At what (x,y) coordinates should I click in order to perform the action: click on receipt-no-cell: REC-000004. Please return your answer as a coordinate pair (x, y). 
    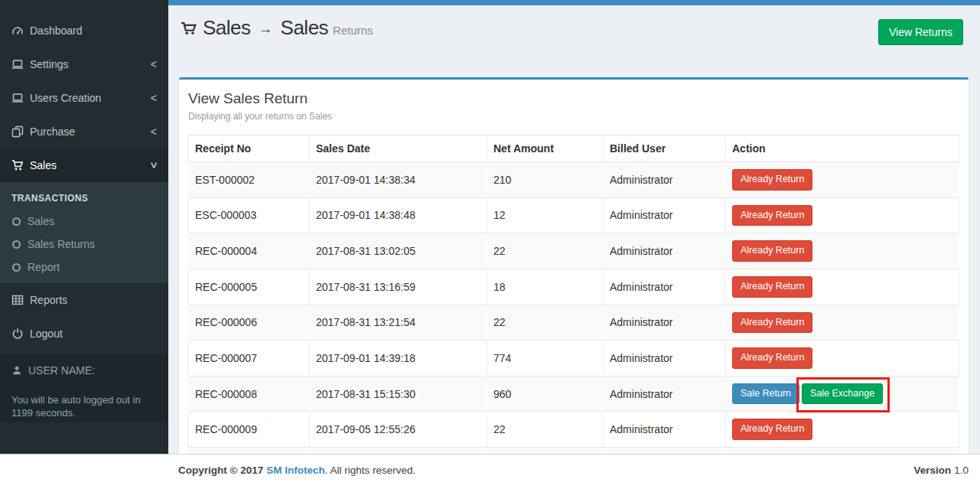
    Looking at the image, I should click on (249, 251).